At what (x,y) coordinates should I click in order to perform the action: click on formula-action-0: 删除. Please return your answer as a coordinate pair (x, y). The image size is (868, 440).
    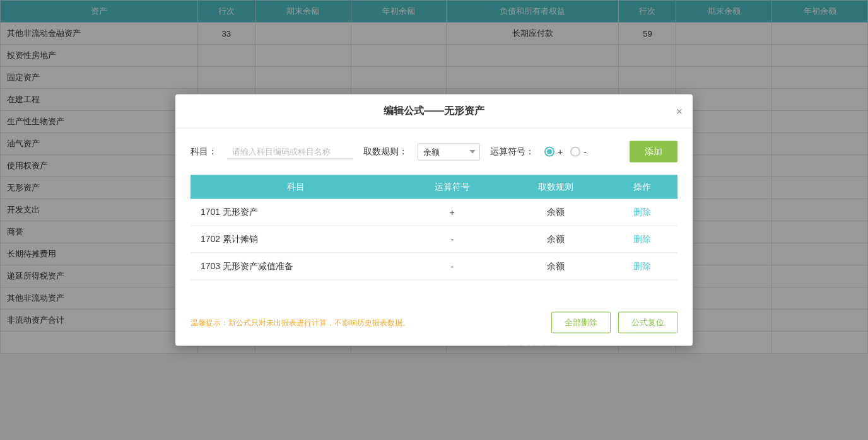
    Looking at the image, I should click on (642, 213).